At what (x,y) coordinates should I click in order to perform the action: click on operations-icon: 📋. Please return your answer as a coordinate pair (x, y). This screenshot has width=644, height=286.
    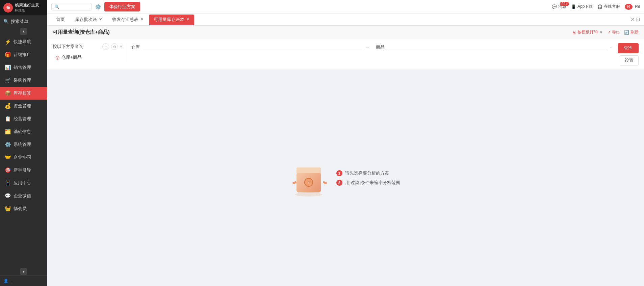
    Looking at the image, I should click on (8, 119).